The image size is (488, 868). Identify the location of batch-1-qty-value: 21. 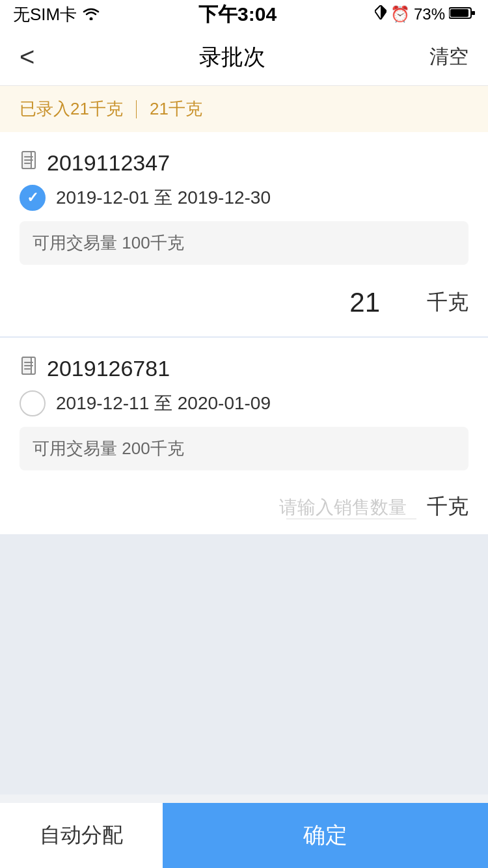
(364, 303).